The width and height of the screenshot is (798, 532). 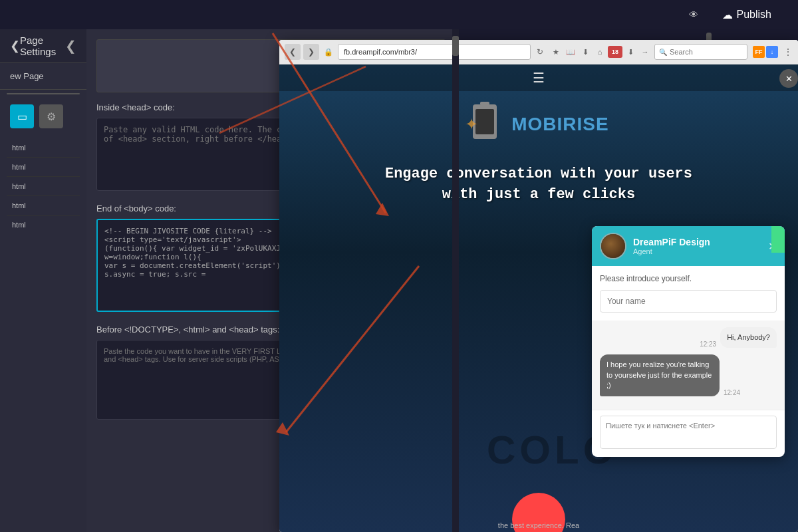 What do you see at coordinates (600, 52) in the screenshot?
I see `browser-icons-group: ★ 📖 ⬇ ⌂ 18 ⬇ →` at bounding box center [600, 52].